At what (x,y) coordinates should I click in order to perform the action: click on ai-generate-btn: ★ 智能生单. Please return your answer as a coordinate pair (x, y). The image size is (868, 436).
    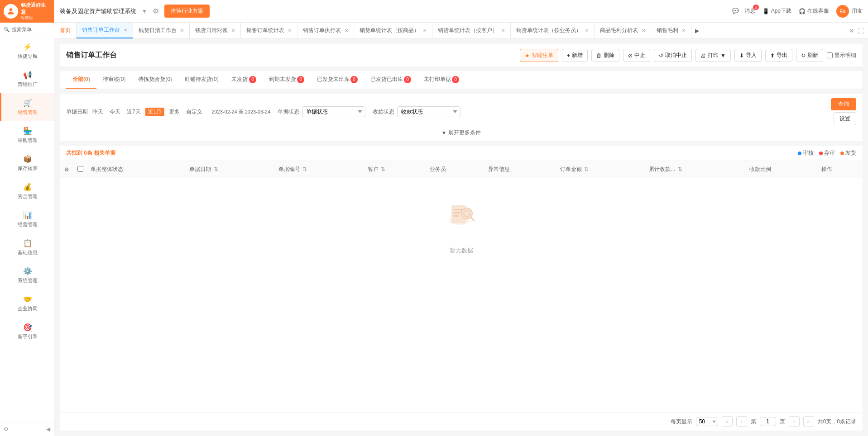
    Looking at the image, I should click on (539, 55).